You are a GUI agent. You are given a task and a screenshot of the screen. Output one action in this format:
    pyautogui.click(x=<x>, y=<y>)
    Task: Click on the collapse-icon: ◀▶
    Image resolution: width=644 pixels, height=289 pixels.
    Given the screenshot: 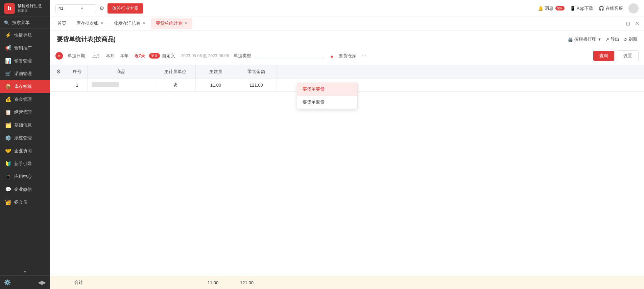 What is the action you would take?
    pyautogui.click(x=42, y=282)
    